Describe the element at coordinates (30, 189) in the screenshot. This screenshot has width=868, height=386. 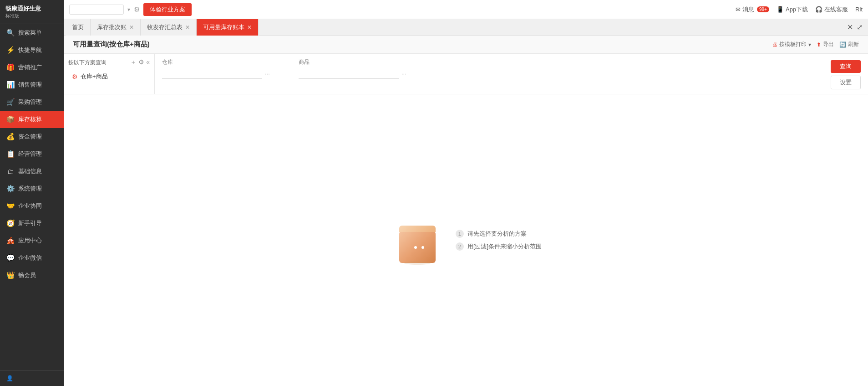
I see `sidebar-sys_mgmt-label: 系统管理` at that location.